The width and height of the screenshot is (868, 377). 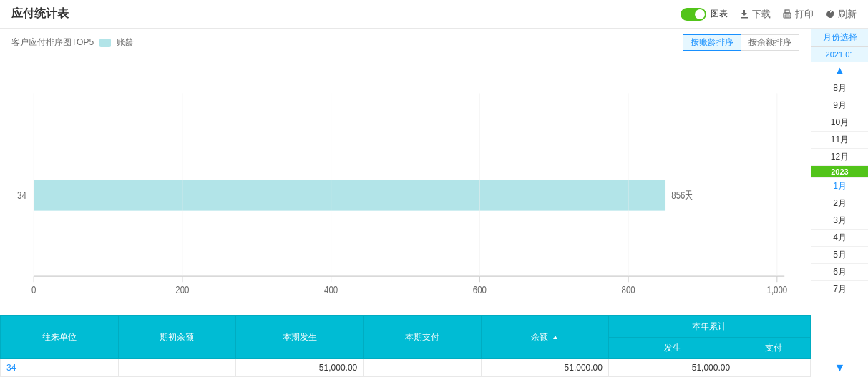 What do you see at coordinates (693, 14) in the screenshot?
I see `chart-toggle` at bounding box center [693, 14].